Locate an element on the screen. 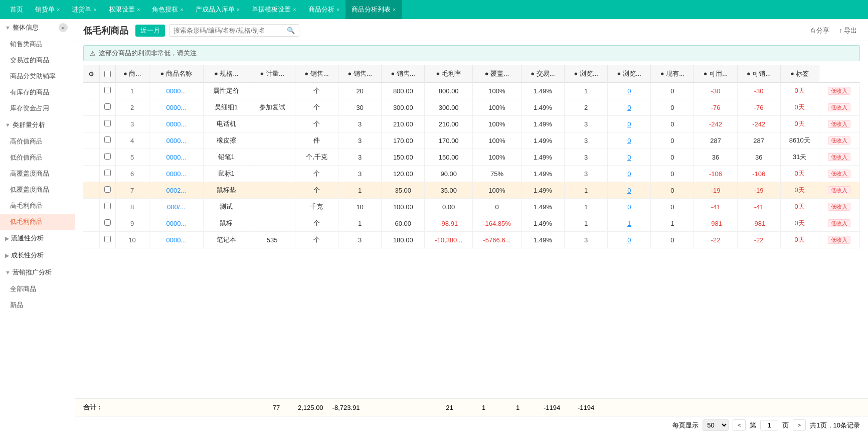  nav-sales-order: 销货单× is located at coordinates (47, 10).